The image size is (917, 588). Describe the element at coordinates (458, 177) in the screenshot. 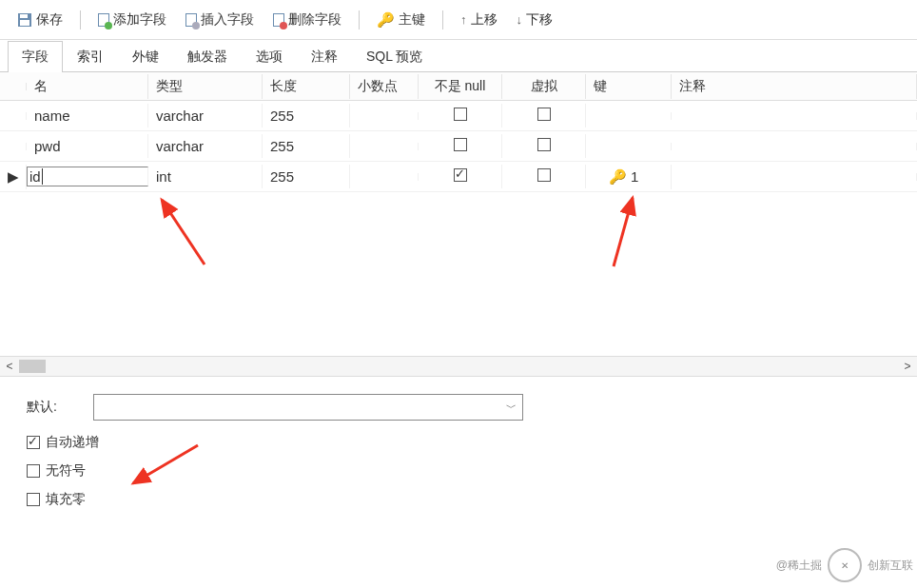

I see `table-row: ▶id int255🔑1` at that location.